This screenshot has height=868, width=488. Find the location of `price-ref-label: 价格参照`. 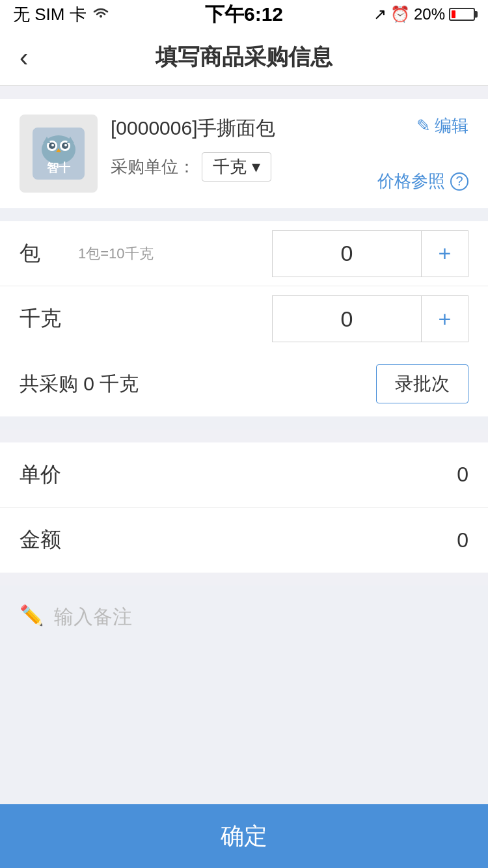

price-ref-label: 价格参照 is located at coordinates (411, 181).